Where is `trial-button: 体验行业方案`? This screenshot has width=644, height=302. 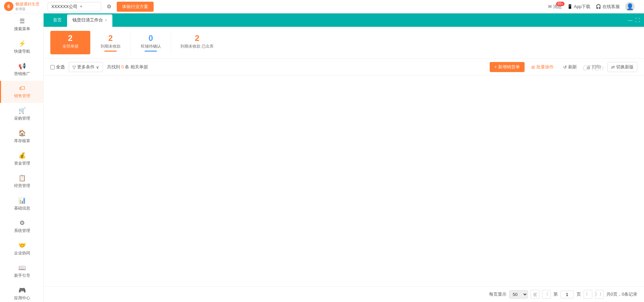
trial-button: 体验行业方案 is located at coordinates (135, 7).